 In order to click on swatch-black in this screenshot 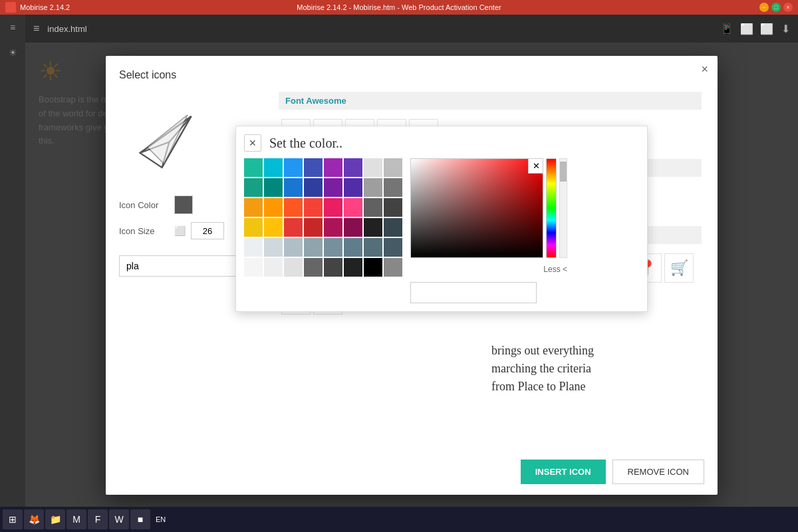, I will do `click(373, 227)`.